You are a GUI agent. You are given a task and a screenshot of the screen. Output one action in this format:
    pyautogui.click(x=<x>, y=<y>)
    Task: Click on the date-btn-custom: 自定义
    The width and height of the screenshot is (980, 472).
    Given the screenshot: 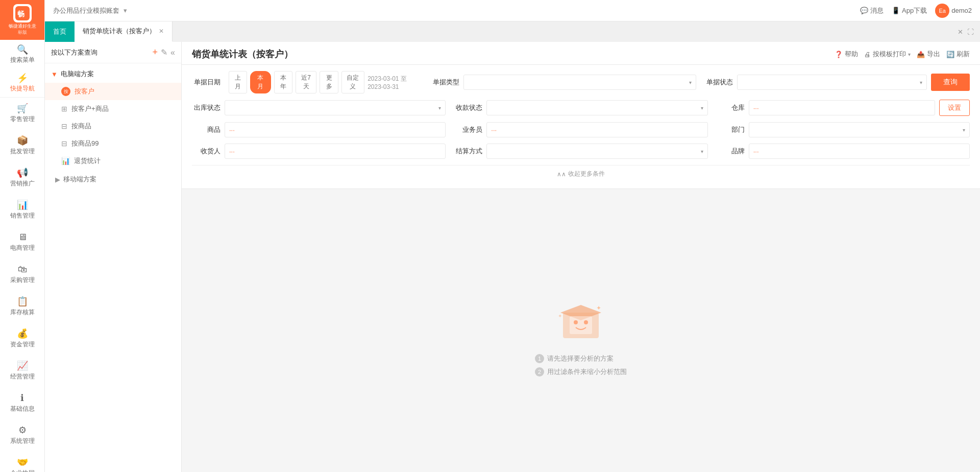 What is the action you would take?
    pyautogui.click(x=353, y=82)
    